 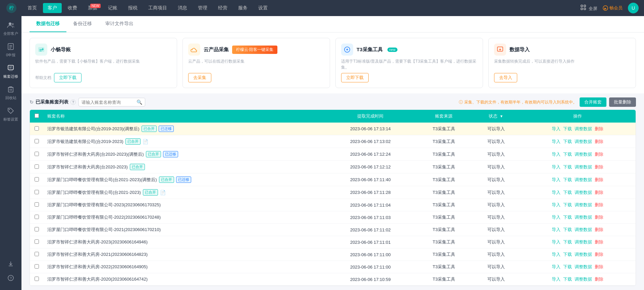 What do you see at coordinates (11, 29) in the screenshot?
I see `sidebar-item-all-clients: 全部客户` at bounding box center [11, 29].